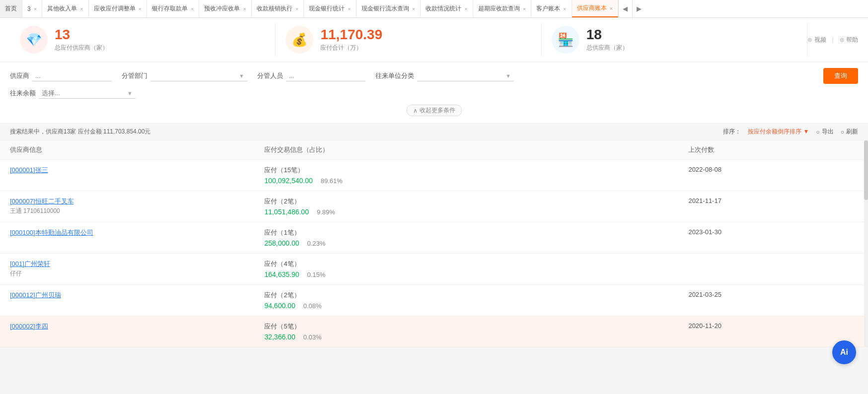  What do you see at coordinates (841, 76) in the screenshot?
I see `search-button: 查询` at bounding box center [841, 76].